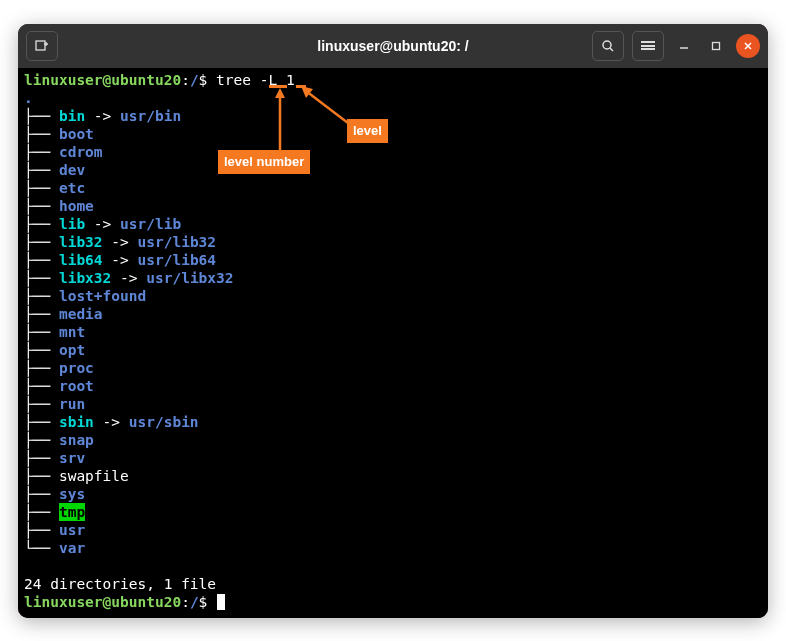 This screenshot has height=641, width=786. I want to click on tree-entry-name: media, so click(81, 314).